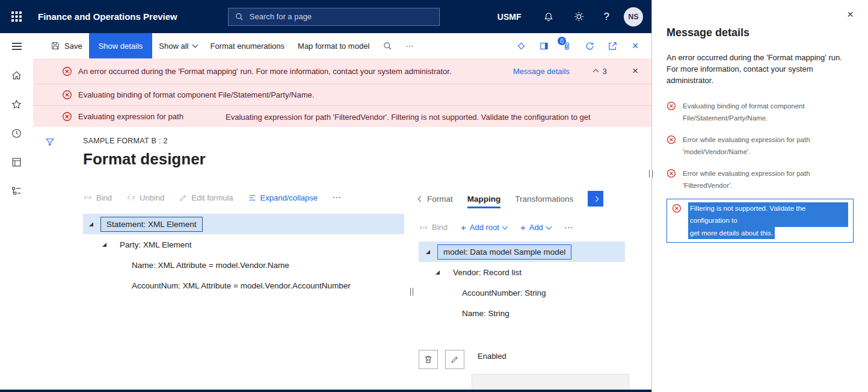  What do you see at coordinates (97, 198) in the screenshot?
I see `bind-button: Bind` at bounding box center [97, 198].